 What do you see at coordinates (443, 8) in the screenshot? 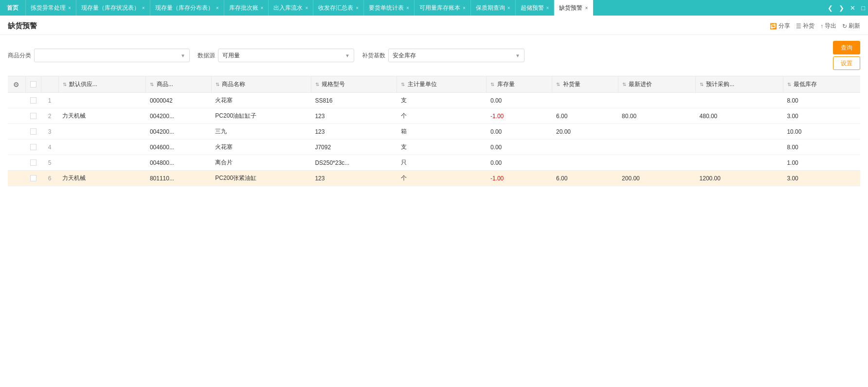
I see `tab-available-ledger: 可用量库存账本 ×` at bounding box center [443, 8].